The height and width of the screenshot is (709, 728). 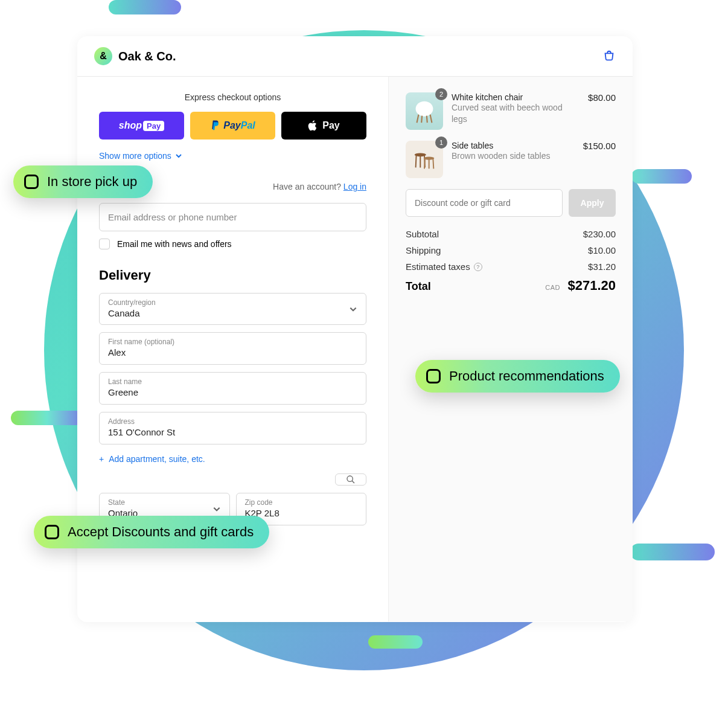 I want to click on shipping-value: $10.00, so click(x=602, y=250).